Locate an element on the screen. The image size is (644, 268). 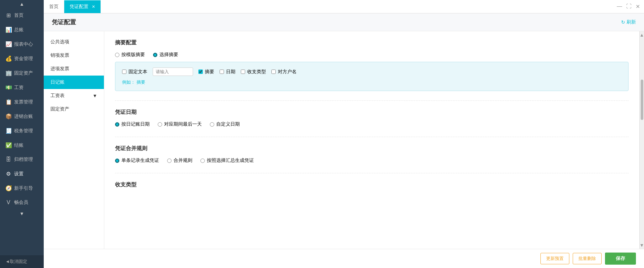
sidebar-item-payroll: 💵 工资 is located at coordinates (22, 87).